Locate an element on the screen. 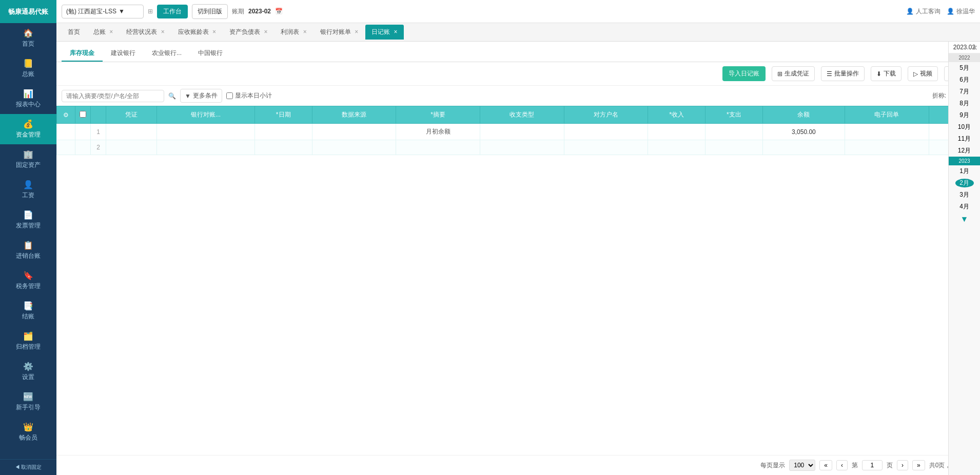 The width and height of the screenshot is (980, 475). period-value: 2023-02 is located at coordinates (260, 11).